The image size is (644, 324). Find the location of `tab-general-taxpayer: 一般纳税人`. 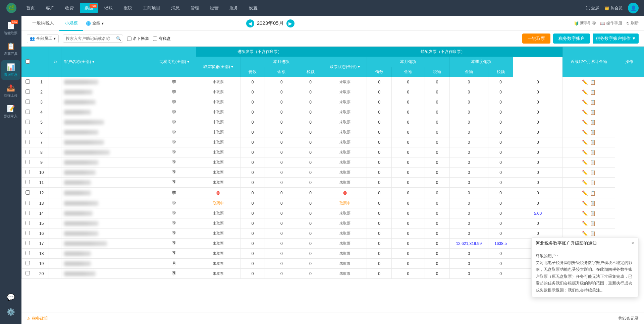

tab-general-taxpayer: 一般纳税人 is located at coordinates (43, 23).